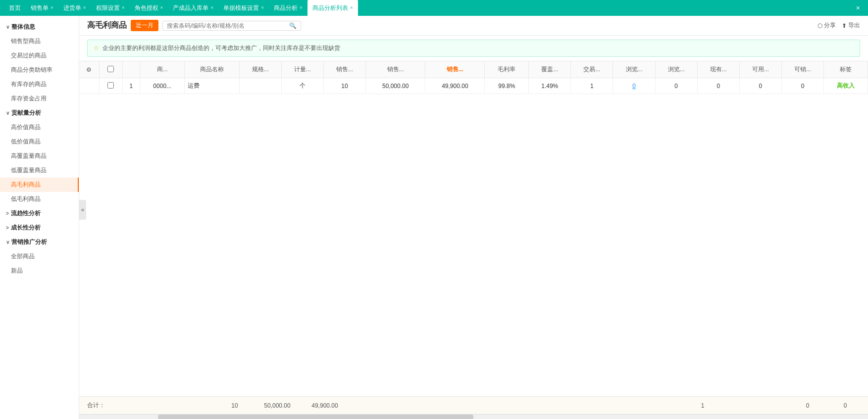  What do you see at coordinates (703, 406) in the screenshot?
I see `footer-trade: 1` at bounding box center [703, 406].